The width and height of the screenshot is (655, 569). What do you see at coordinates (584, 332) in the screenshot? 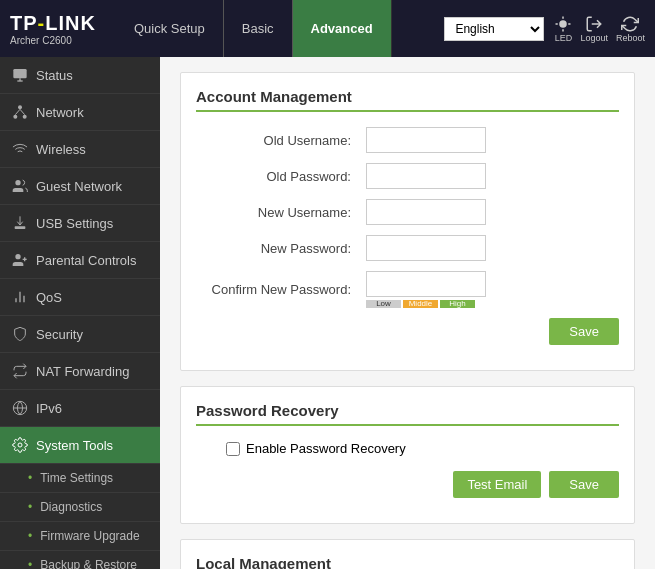
I see `account-save-button: Save` at bounding box center [584, 332].